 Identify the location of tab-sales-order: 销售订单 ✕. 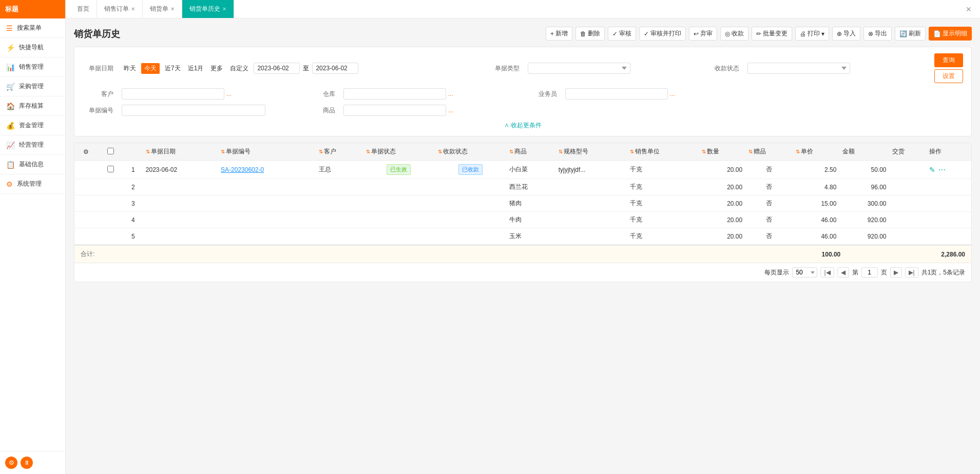
(120, 9).